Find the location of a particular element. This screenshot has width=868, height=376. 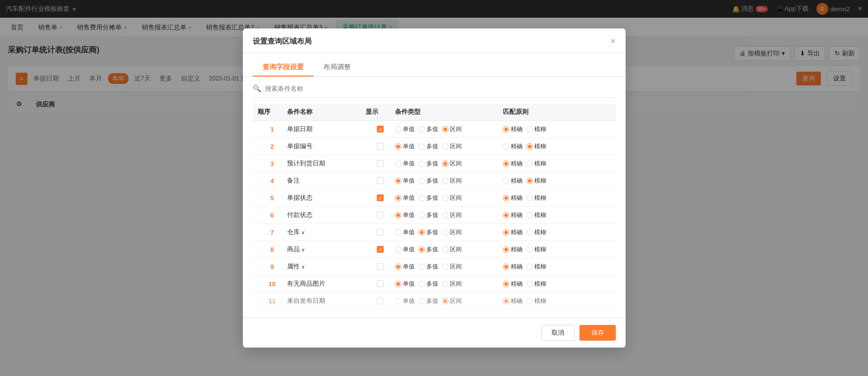

col-match: 匹配原则 is located at coordinates (557, 112).